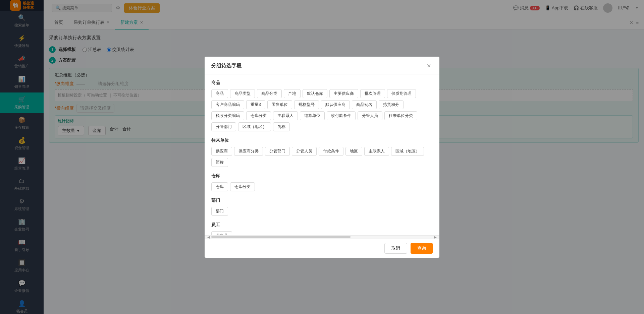 The width and height of the screenshot is (644, 314). What do you see at coordinates (373, 94) in the screenshot?
I see `tag-goods-6: 批次管理` at bounding box center [373, 94].